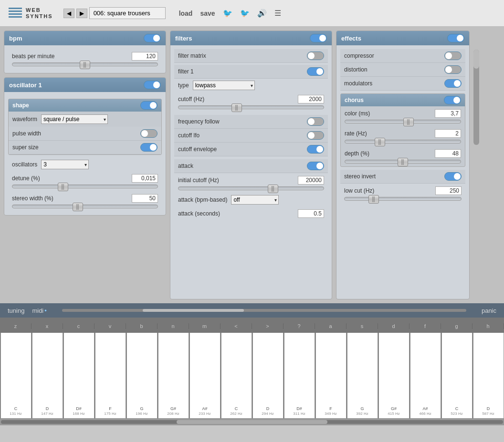  Describe the element at coordinates (85, 154) in the screenshot. I see `oscillator-panel-body: shape waveform square / pulse` at that location.